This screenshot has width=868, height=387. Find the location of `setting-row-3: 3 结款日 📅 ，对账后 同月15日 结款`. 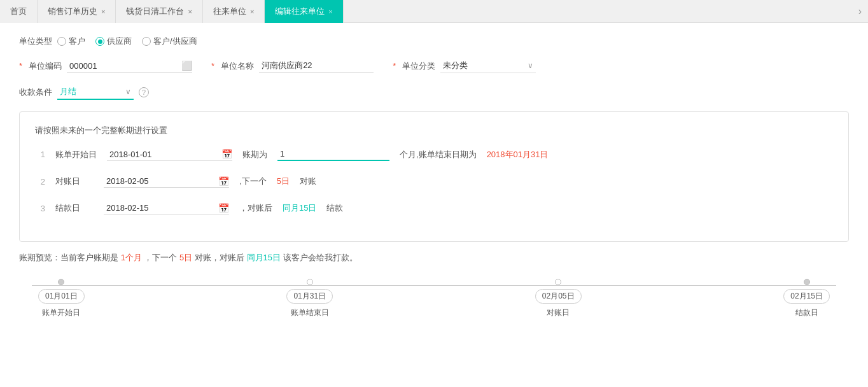

setting-row-3: 3 结款日 📅 ，对账后 同月15日 结款 is located at coordinates (434, 208).